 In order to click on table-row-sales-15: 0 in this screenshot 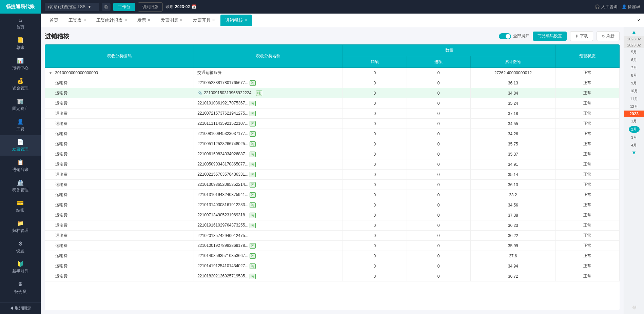, I will do `click(375, 225)`.